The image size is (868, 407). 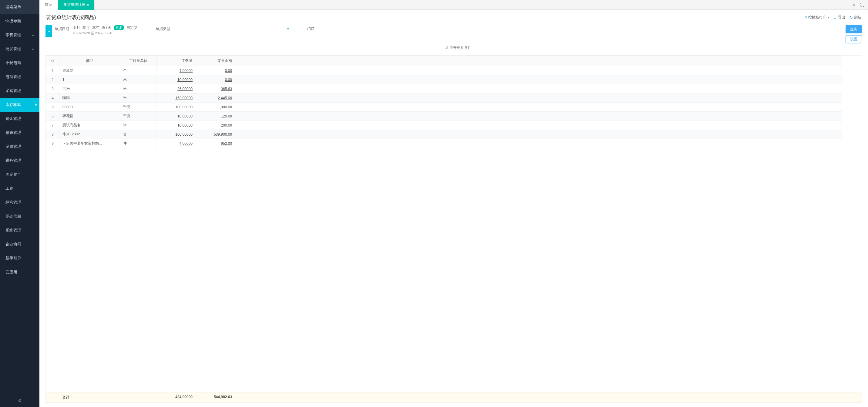 What do you see at coordinates (855, 18) in the screenshot?
I see `refresh-button: ↻ 刷新` at bounding box center [855, 18].